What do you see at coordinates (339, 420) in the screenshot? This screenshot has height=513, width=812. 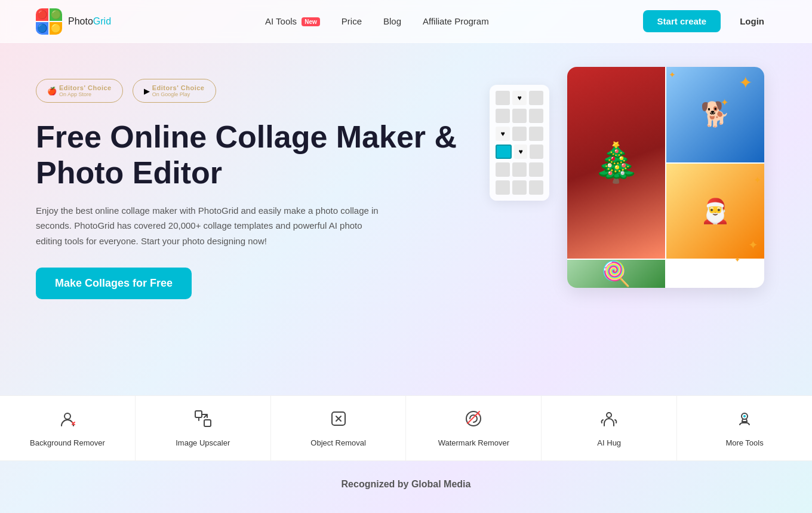 I see `object-removal-icon` at bounding box center [339, 420].